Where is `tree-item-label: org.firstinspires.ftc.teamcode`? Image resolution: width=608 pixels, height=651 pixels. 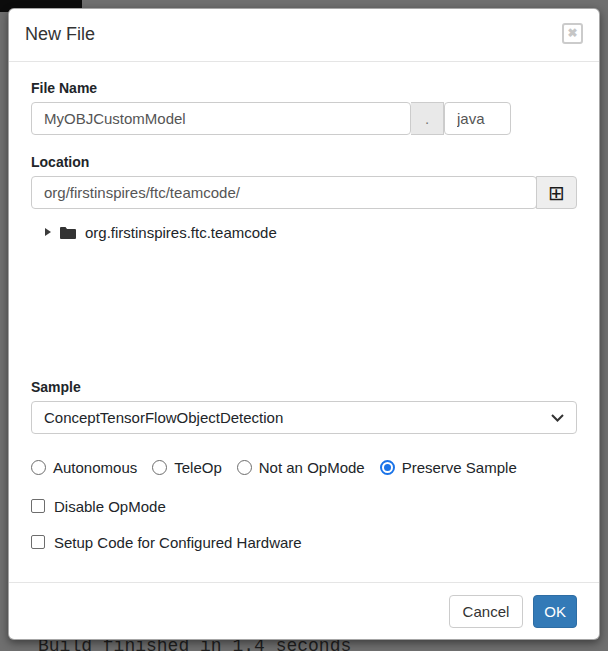 tree-item-label: org.firstinspires.ftc.teamcode is located at coordinates (181, 232).